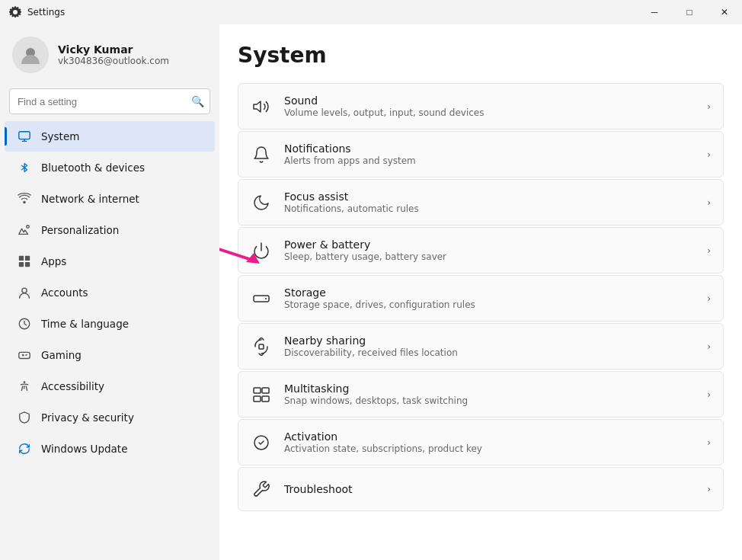 This screenshot has height=560, width=742. What do you see at coordinates (110, 386) in the screenshot?
I see `sidebar-item-accessibility: Accessibility` at bounding box center [110, 386].